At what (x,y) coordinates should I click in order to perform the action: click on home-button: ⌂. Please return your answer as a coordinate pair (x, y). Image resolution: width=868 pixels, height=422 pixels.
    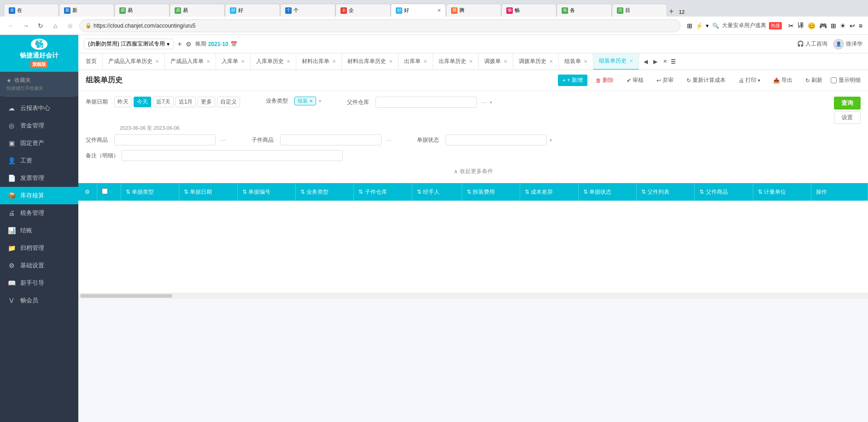
    Looking at the image, I should click on (55, 26).